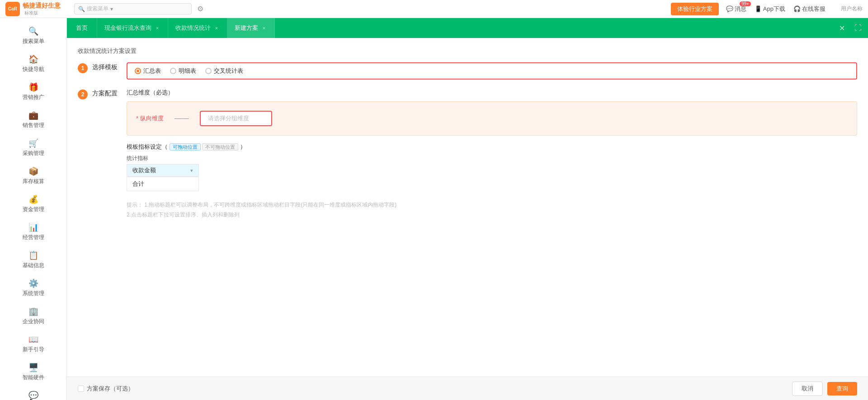 The height and width of the screenshot is (400, 868). What do you see at coordinates (852, 9) in the screenshot?
I see `user-name: 用户名称` at bounding box center [852, 9].